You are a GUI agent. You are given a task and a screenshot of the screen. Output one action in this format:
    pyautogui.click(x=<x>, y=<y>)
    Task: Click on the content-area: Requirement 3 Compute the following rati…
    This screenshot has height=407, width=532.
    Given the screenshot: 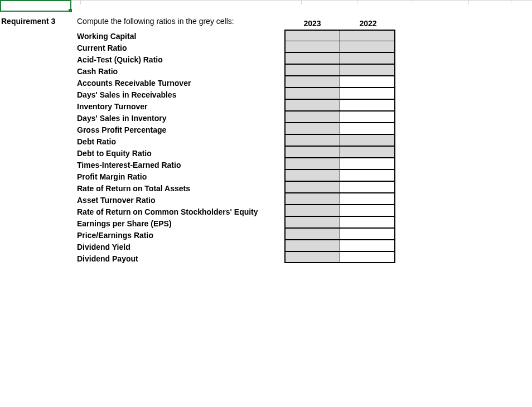 What is the action you would take?
    pyautogui.click(x=266, y=21)
    